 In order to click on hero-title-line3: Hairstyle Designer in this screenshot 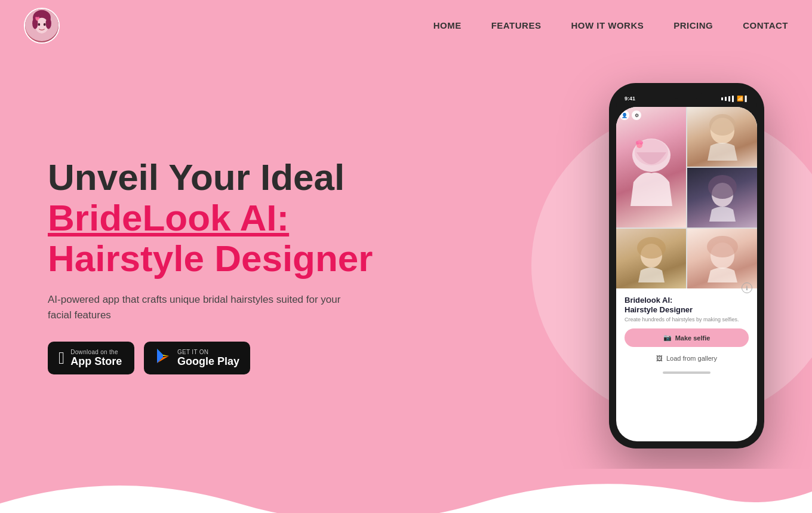, I will do `click(210, 259)`.